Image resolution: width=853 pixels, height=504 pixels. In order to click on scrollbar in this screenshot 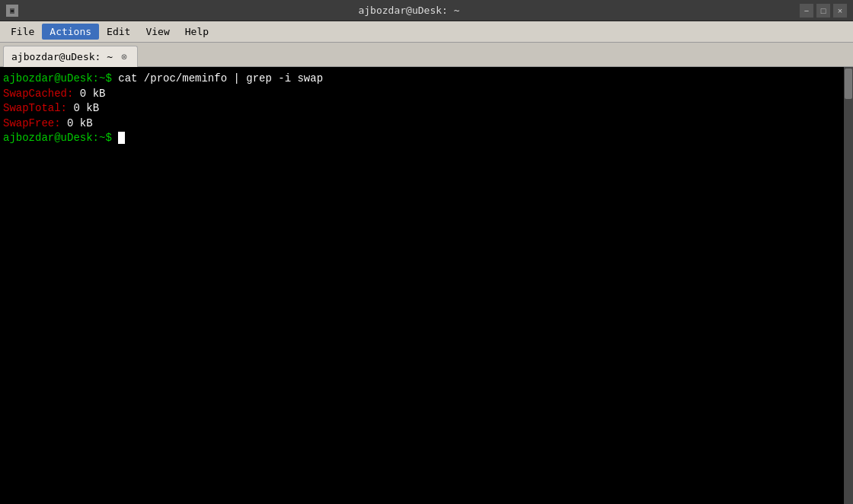, I will do `click(848, 285)`.